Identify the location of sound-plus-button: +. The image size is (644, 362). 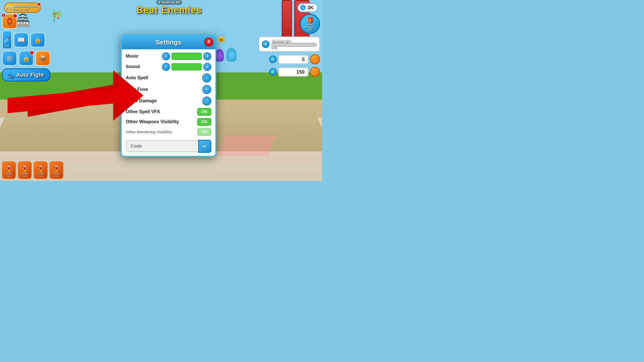
(207, 67).